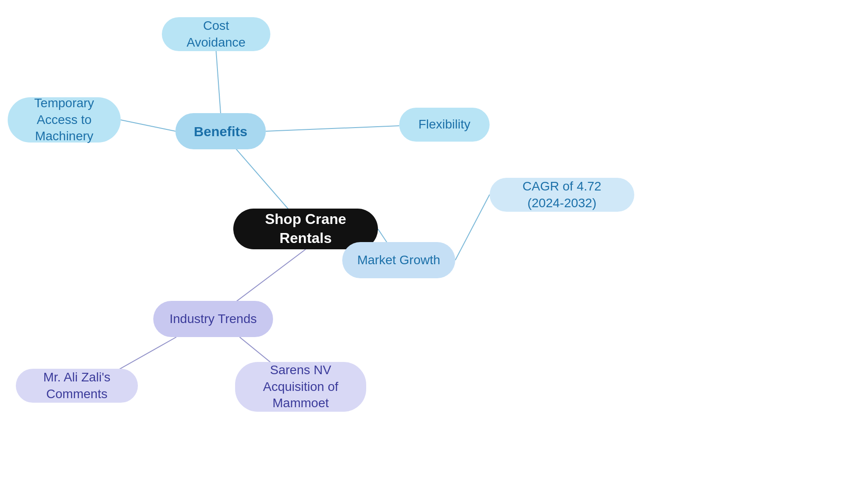  Describe the element at coordinates (301, 387) in the screenshot. I see `sarens-node: Sarens NV Acquisition of Mammoet` at that location.